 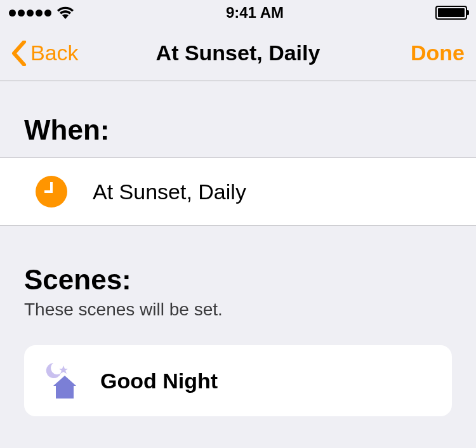 I want to click on scenes-subtitle: These scenes will be set., so click(x=238, y=310).